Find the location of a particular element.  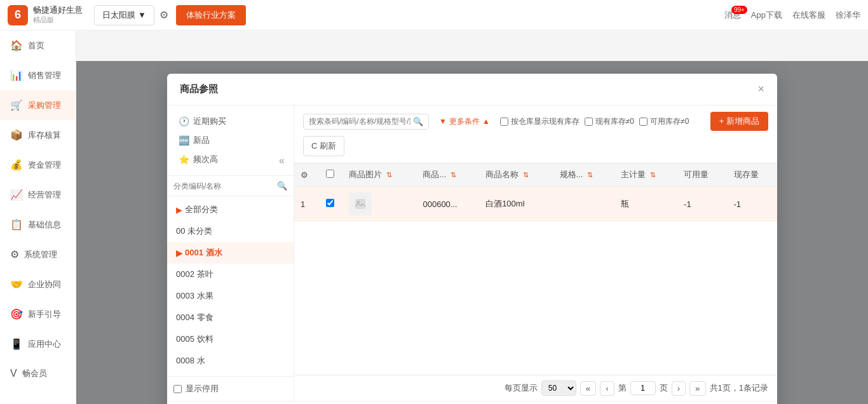

sidebar-item-apps: 📱 应用中心 is located at coordinates (38, 344).